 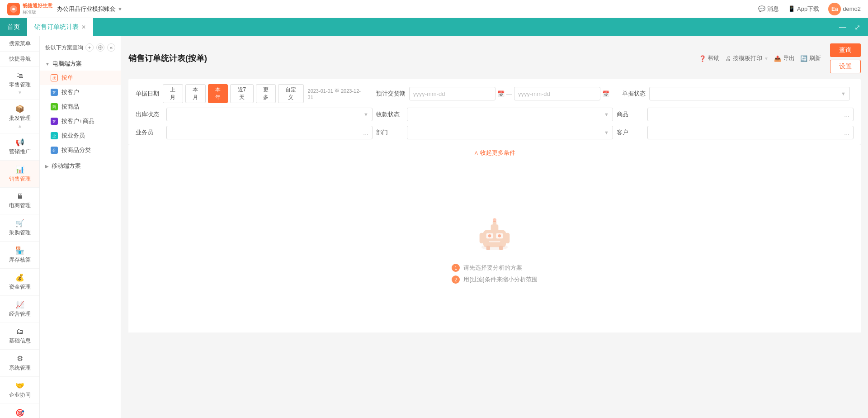 I want to click on scheme-panel: 按以下方案查询 + « ▼ 电脑端方案 按 按单, so click(x=80, y=227).